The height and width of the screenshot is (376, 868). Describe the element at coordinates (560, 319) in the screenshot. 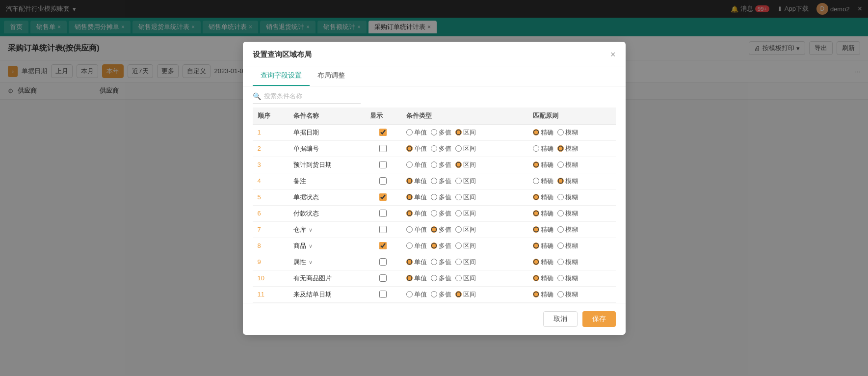

I see `cancel-button: 取消` at that location.